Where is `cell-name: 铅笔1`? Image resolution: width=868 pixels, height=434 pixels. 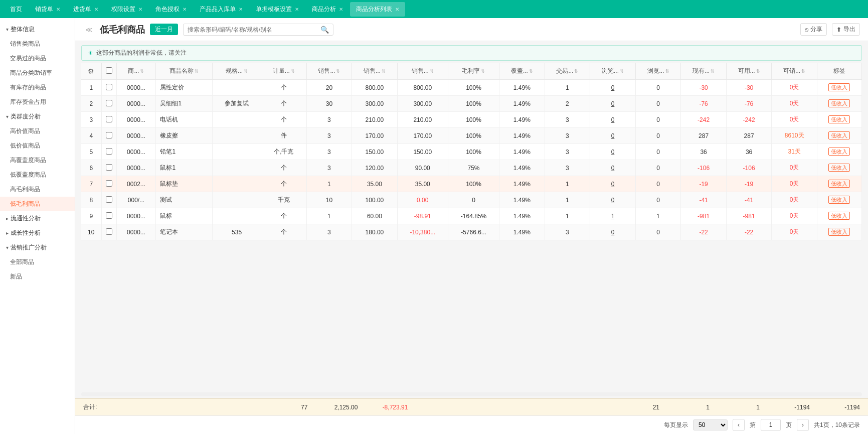
cell-name: 铅笔1 is located at coordinates (185, 152).